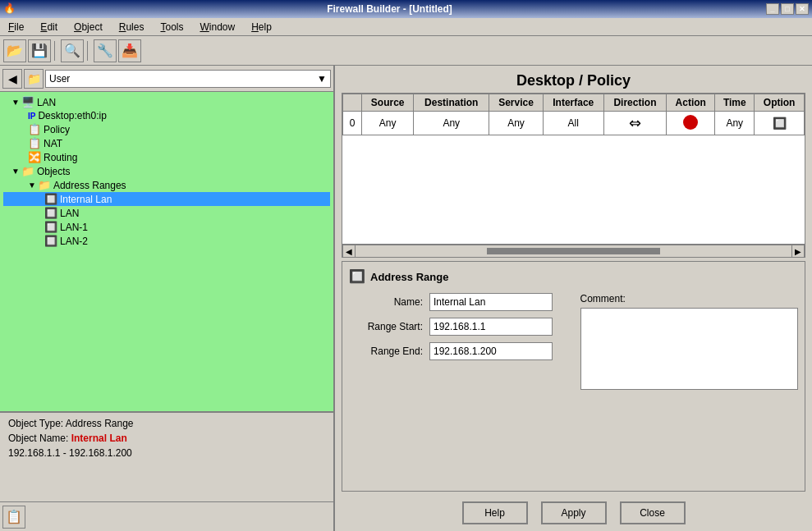  I want to click on minimize-button: _, so click(773, 9).